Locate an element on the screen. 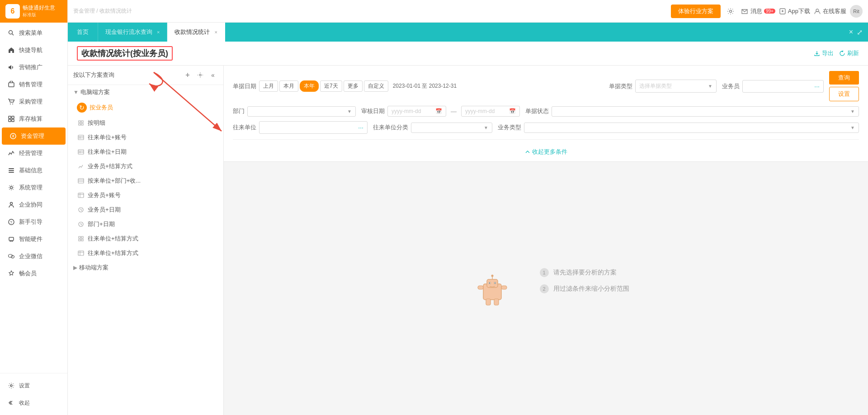  biz-type-select: ▼ is located at coordinates (692, 127).